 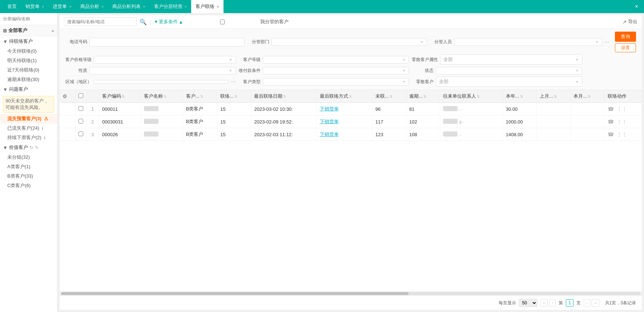 I want to click on phone-input, so click(x=167, y=42).